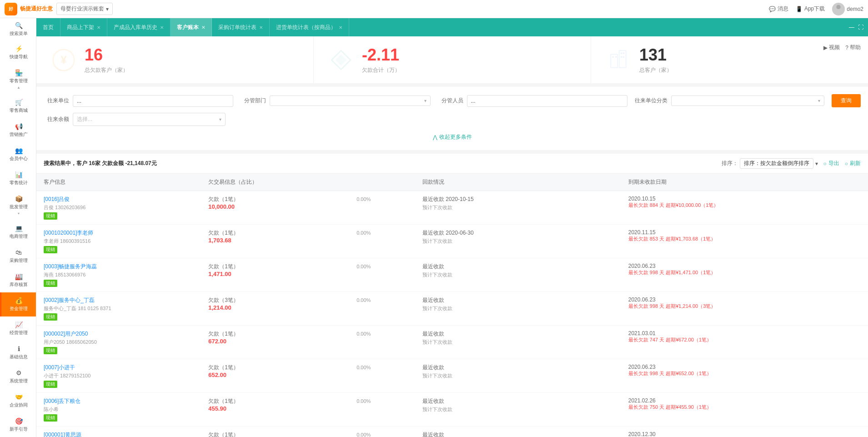 Image resolution: width=868 pixels, height=437 pixels. Describe the element at coordinates (18, 206) in the screenshot. I see `sidebar-item-batch-mgmt: 📦 批发管理 ▾` at that location.